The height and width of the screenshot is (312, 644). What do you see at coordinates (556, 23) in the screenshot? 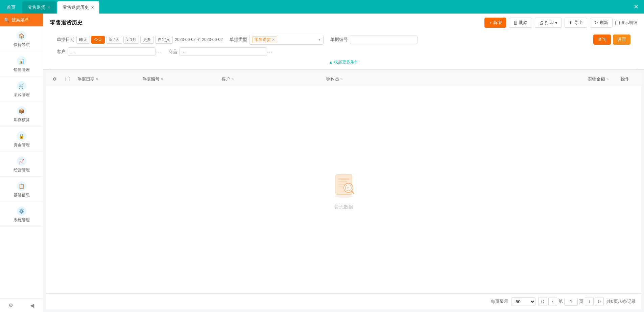
I see `print-chevron-icon: ▾` at bounding box center [556, 23].